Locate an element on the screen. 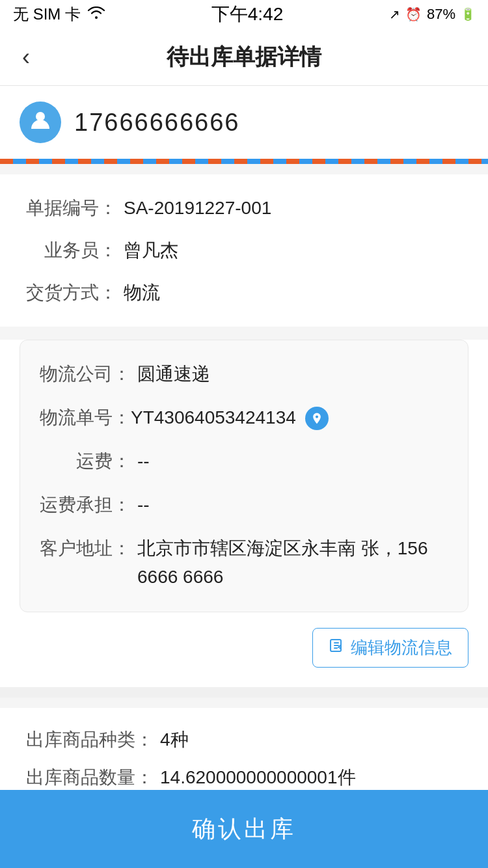 The height and width of the screenshot is (868, 488). customer-phone: 17666666666 is located at coordinates (157, 122).